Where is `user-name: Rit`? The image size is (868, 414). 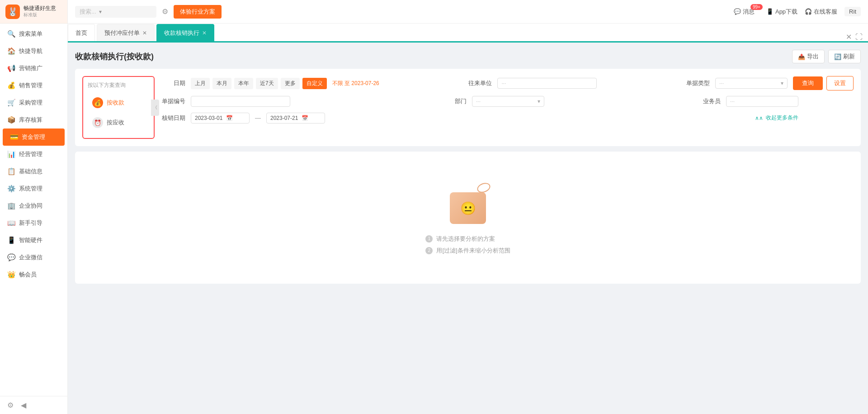
user-name: Rit is located at coordinates (853, 12).